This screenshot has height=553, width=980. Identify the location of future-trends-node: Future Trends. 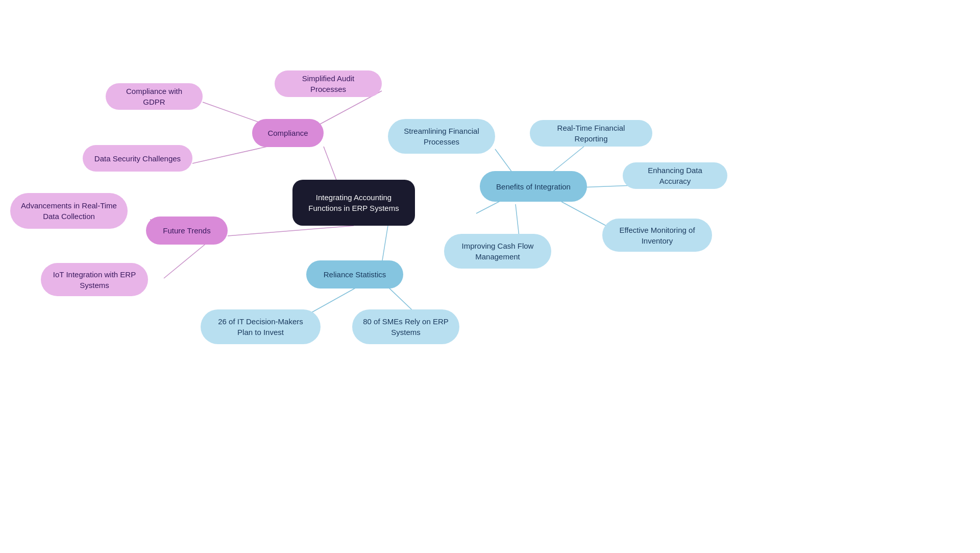
(187, 231).